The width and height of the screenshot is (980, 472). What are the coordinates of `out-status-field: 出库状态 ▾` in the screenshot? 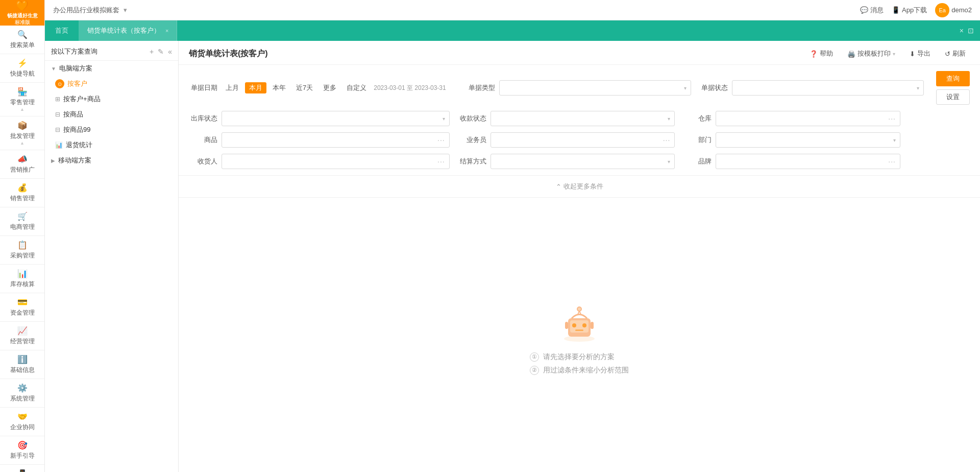 It's located at (324, 119).